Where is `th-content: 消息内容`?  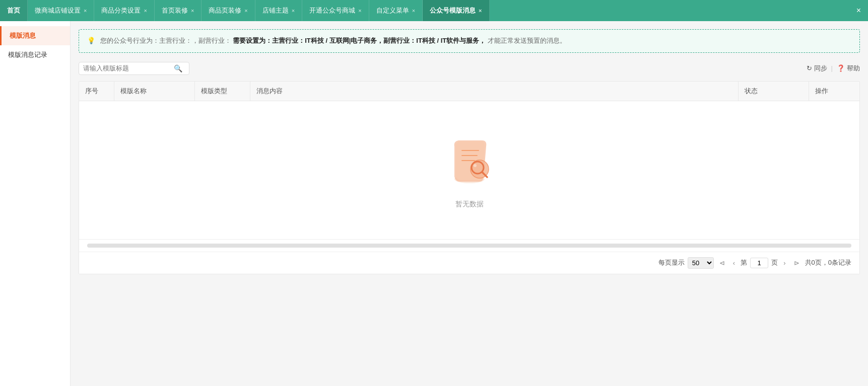
th-content: 消息内容 is located at coordinates (495, 91).